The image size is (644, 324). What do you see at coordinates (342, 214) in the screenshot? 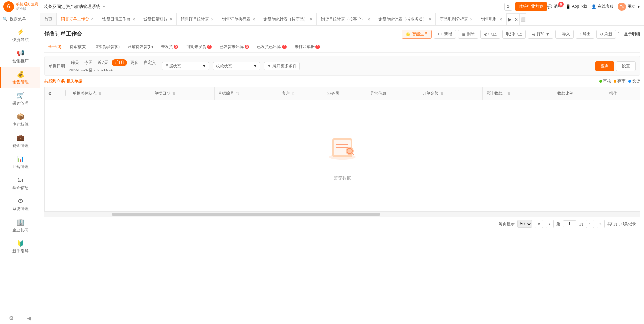
I see `horizontal-scrollbar` at bounding box center [342, 214].